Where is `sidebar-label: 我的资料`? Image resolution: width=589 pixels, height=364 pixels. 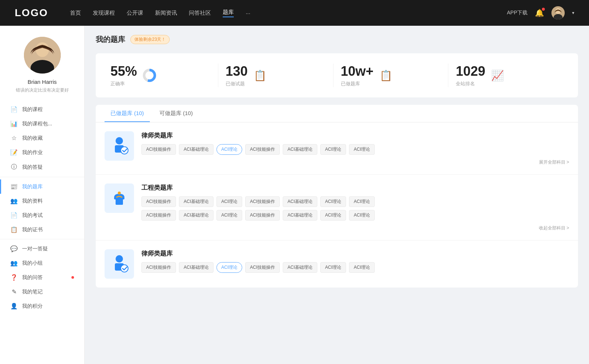
sidebar-label: 我的资料 is located at coordinates (48, 201).